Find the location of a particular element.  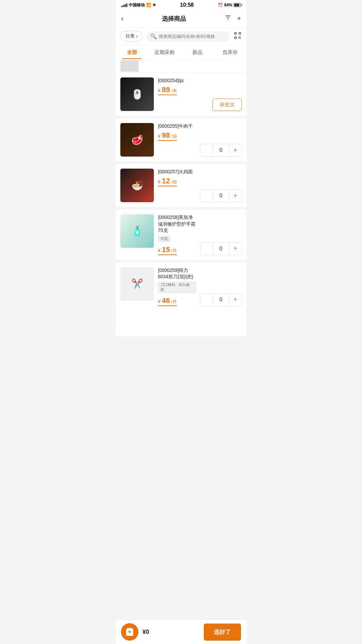

product-price-0000255: ¥ 98 /袋 is located at coordinates (177, 136).